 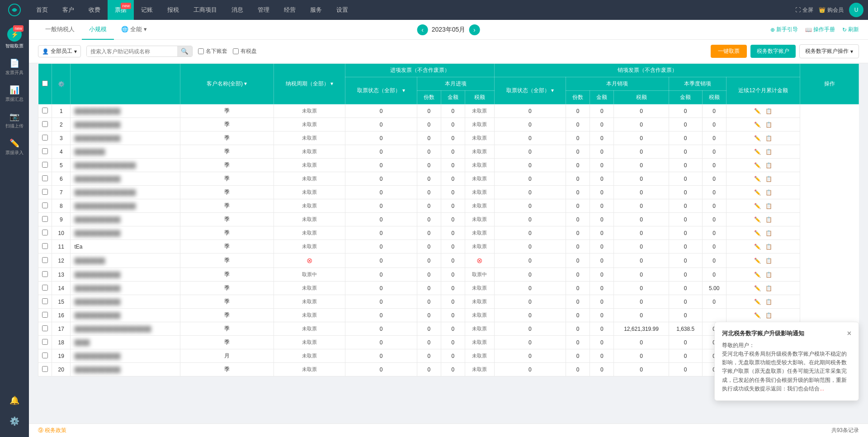 I want to click on nav-home: 首页, so click(x=42, y=10).